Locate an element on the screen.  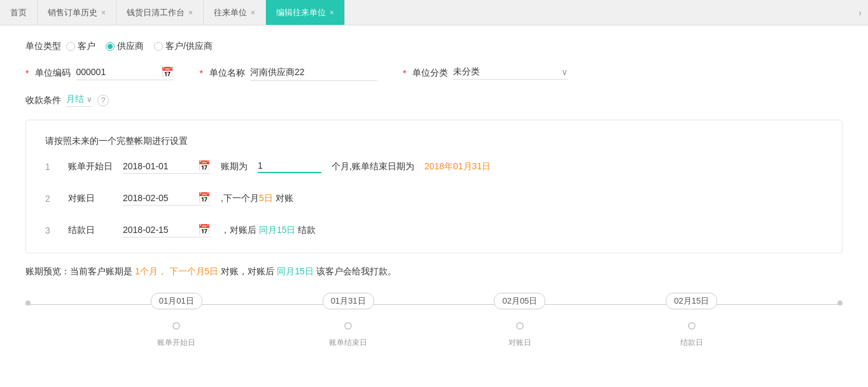
timeline-label-2: 对账日 is located at coordinates (520, 342).